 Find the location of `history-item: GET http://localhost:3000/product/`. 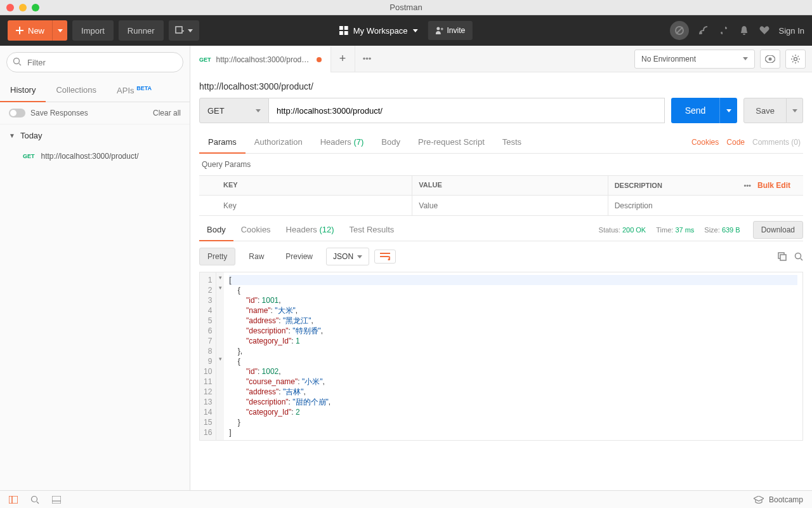

history-item: GET http://localhost:3000/product/ is located at coordinates (95, 156).